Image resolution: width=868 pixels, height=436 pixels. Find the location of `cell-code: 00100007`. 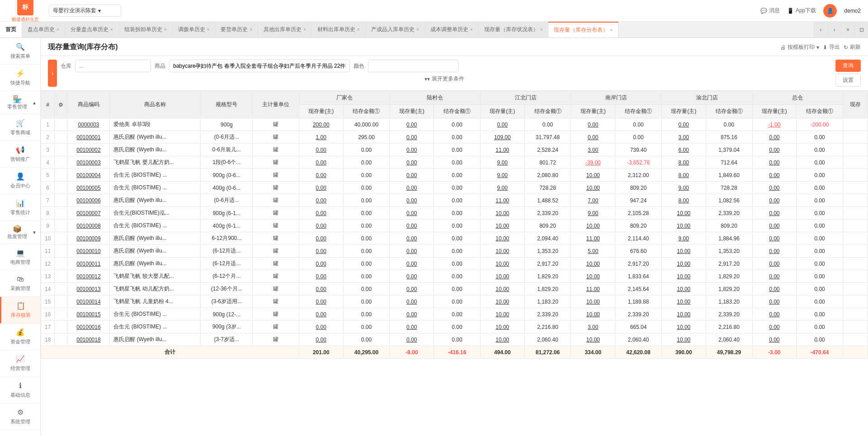

cell-code: 00100007 is located at coordinates (89, 213).